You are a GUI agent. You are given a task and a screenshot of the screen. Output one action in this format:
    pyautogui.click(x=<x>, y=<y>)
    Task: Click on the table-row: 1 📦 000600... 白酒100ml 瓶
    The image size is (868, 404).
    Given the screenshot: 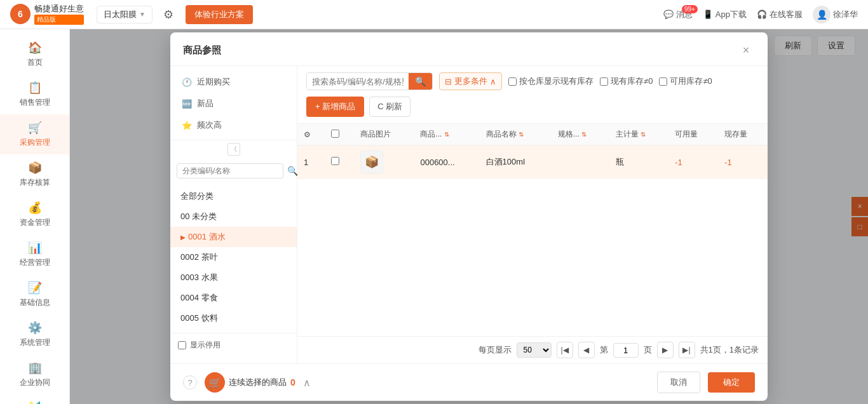 What is the action you would take?
    pyautogui.click(x=532, y=163)
    